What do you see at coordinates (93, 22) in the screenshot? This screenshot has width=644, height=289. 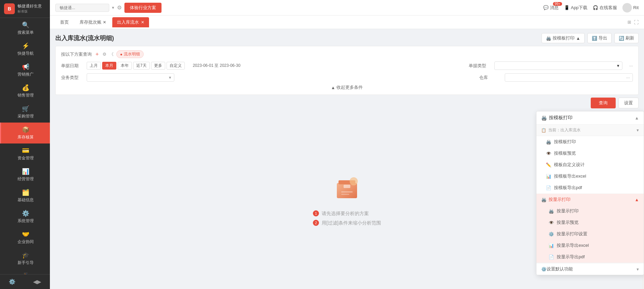 I see `tab-batch-account: 库存批次账 ✕` at bounding box center [93, 22].